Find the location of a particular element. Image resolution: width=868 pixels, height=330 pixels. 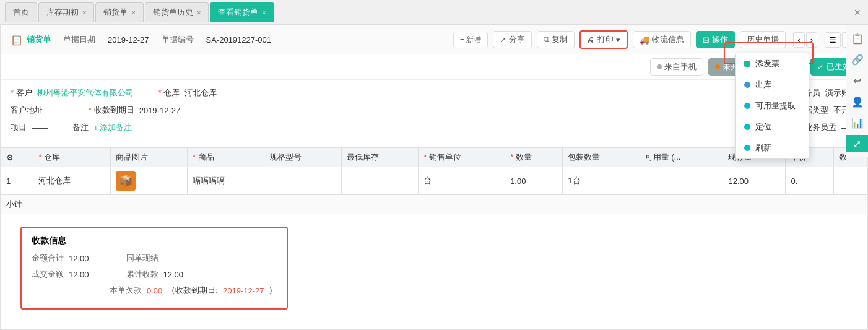

cell-warehouse: 河北仓库 is located at coordinates (72, 181).